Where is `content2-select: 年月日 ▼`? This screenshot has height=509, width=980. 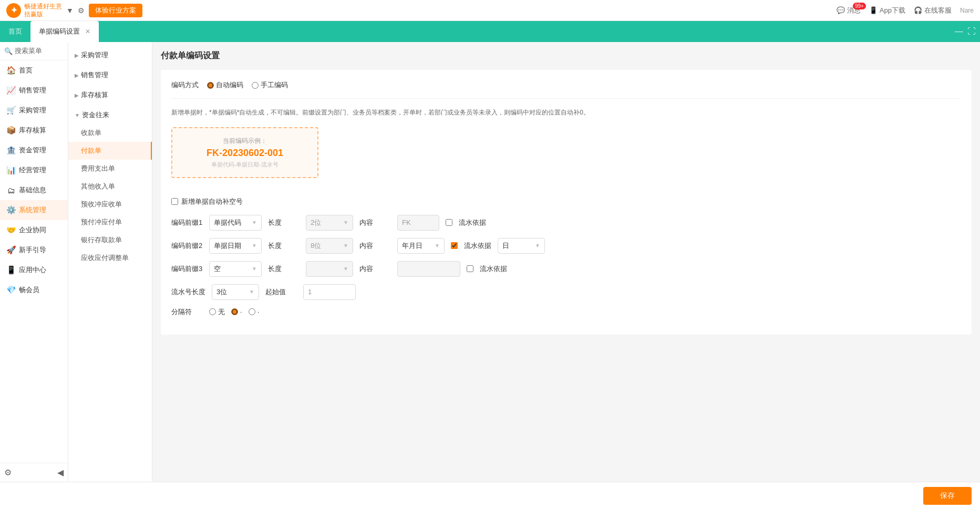
content2-select: 年月日 ▼ is located at coordinates (421, 246).